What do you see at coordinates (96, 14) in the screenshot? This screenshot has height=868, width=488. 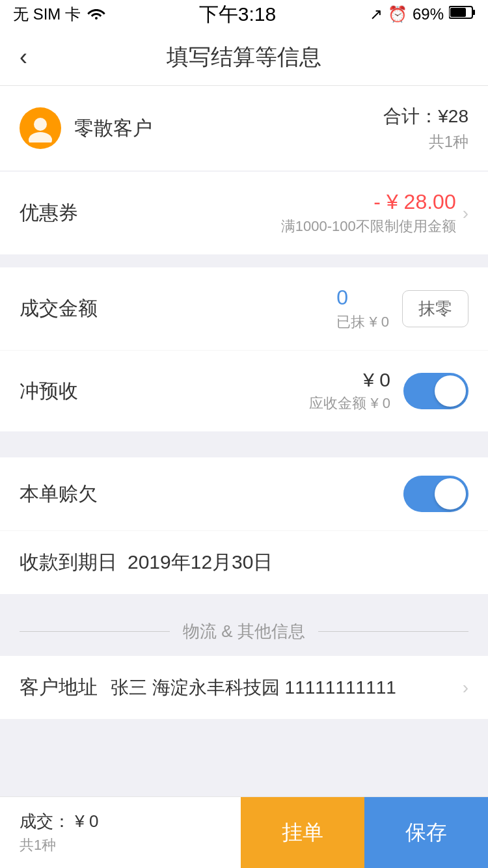 I see `wifi-icon` at bounding box center [96, 14].